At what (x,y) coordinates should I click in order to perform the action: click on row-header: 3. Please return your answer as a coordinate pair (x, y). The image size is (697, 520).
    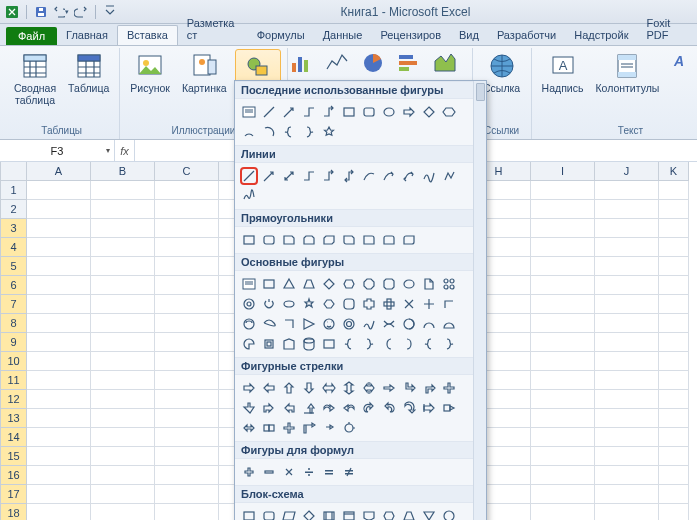
    Looking at the image, I should click on (14, 228).